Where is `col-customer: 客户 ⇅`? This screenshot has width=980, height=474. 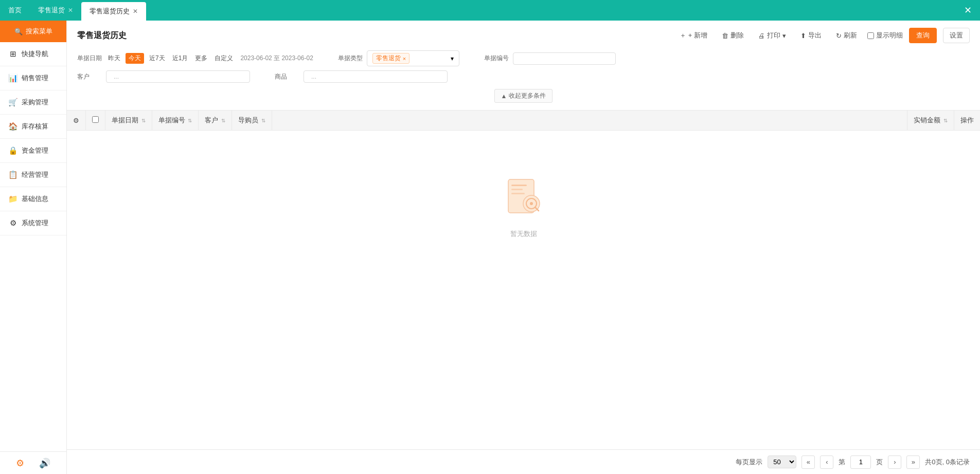 col-customer: 客户 ⇅ is located at coordinates (215, 120).